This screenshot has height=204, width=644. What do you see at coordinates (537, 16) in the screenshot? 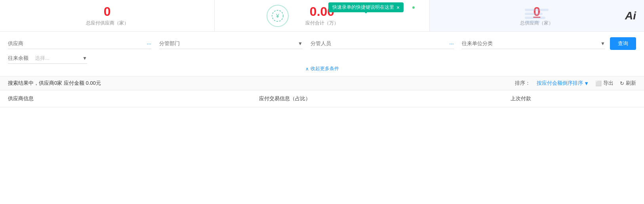
I see `stat-overlay` at bounding box center [537, 16].